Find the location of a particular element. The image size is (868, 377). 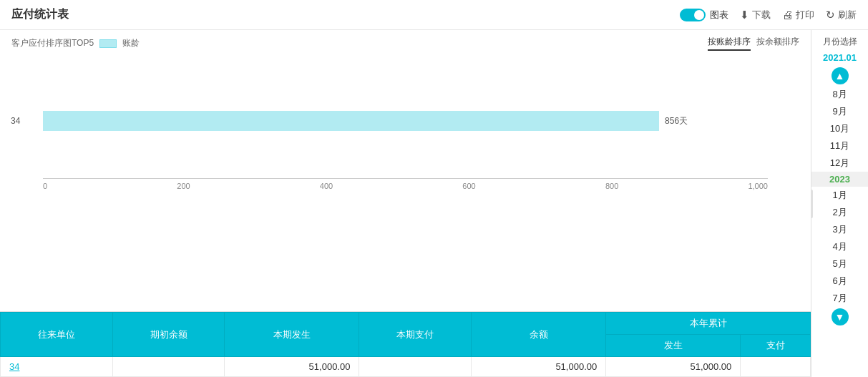

col-year-pay: 支付 is located at coordinates (776, 346).